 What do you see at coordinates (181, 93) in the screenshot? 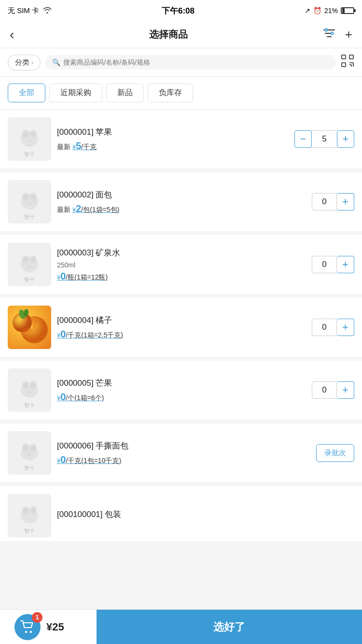
I see `tabs-bar: 全部 近期采购 新品 负库存` at bounding box center [181, 93].